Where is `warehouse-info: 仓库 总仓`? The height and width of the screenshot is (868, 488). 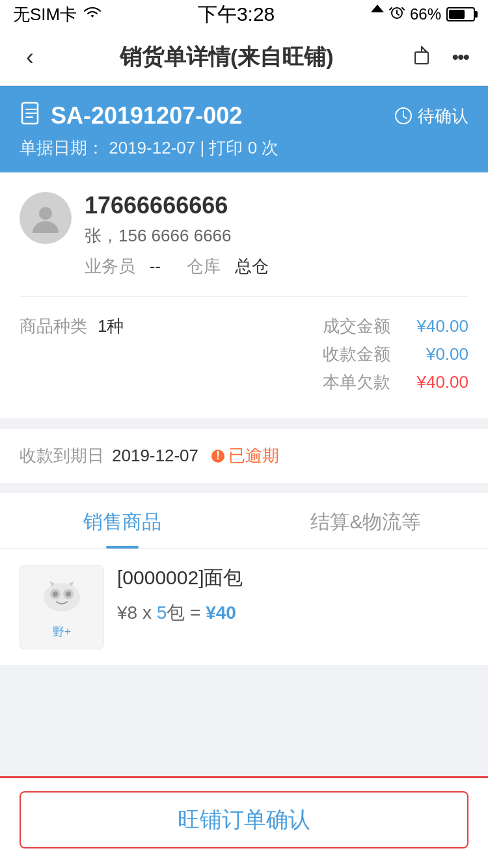 warehouse-info: 仓库 总仓 is located at coordinates (228, 267).